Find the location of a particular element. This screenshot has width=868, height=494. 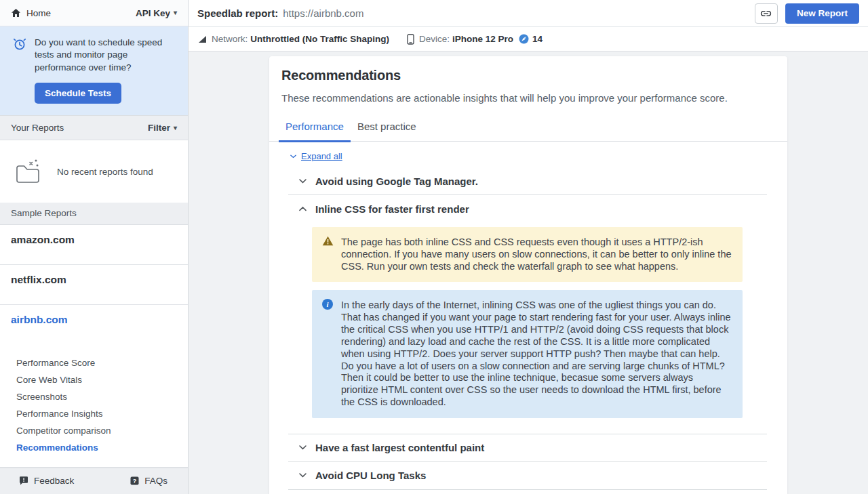

recommendation-title: Avoid using Google Tag Manager. is located at coordinates (397, 182).